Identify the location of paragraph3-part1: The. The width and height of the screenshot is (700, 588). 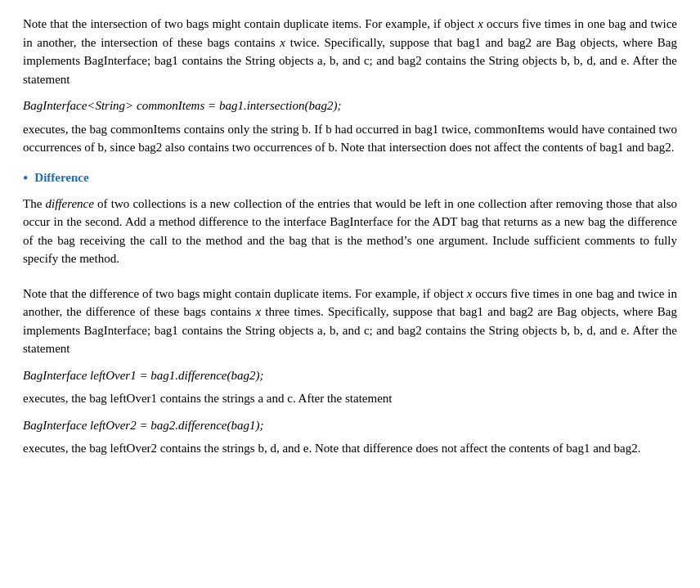
(34, 204).